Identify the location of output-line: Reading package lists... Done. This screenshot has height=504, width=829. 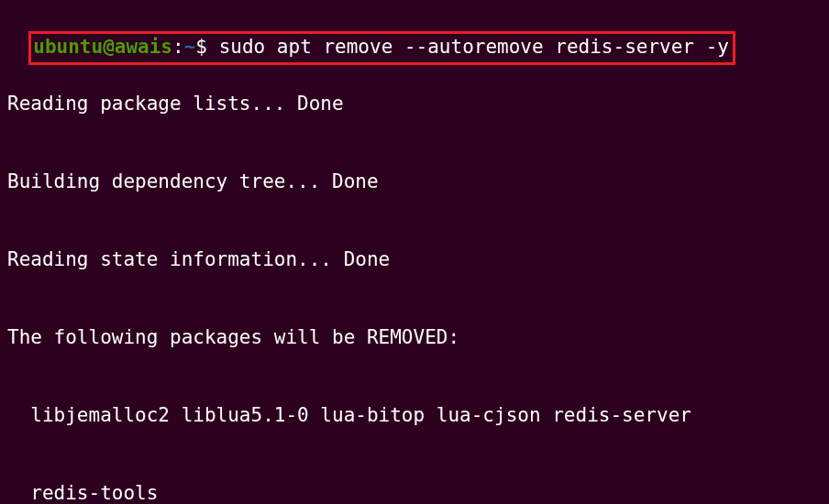
(414, 104).